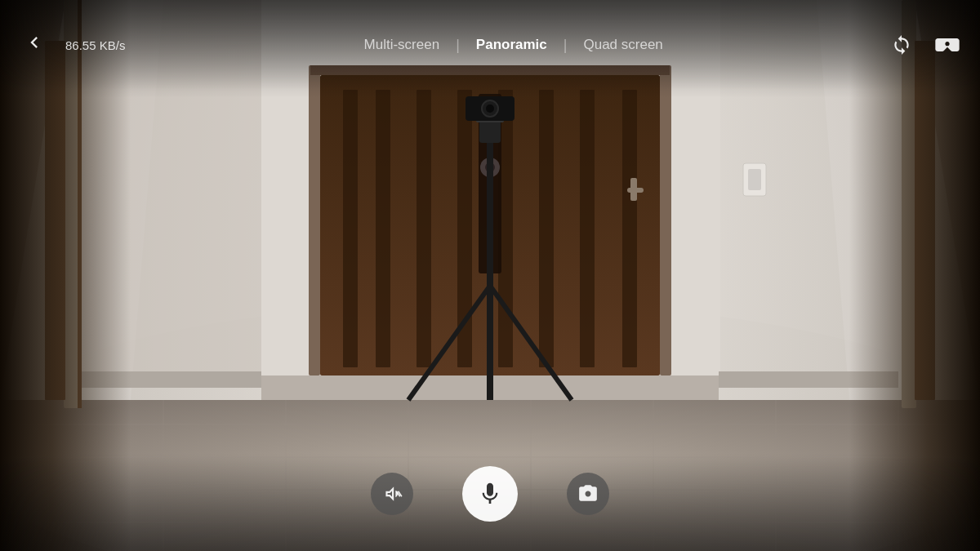 This screenshot has height=551, width=980. Describe the element at coordinates (511, 45) in the screenshot. I see `tab-panoramic: Panoramic` at that location.